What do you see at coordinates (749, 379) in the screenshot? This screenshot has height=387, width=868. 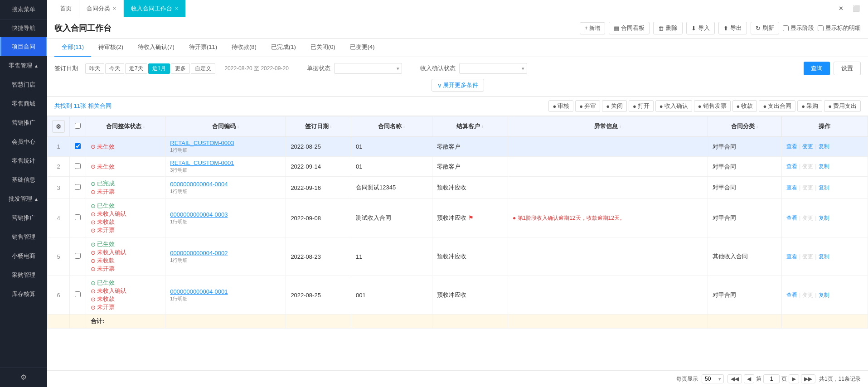 I see `prev-page-btn: ◀` at bounding box center [749, 379].